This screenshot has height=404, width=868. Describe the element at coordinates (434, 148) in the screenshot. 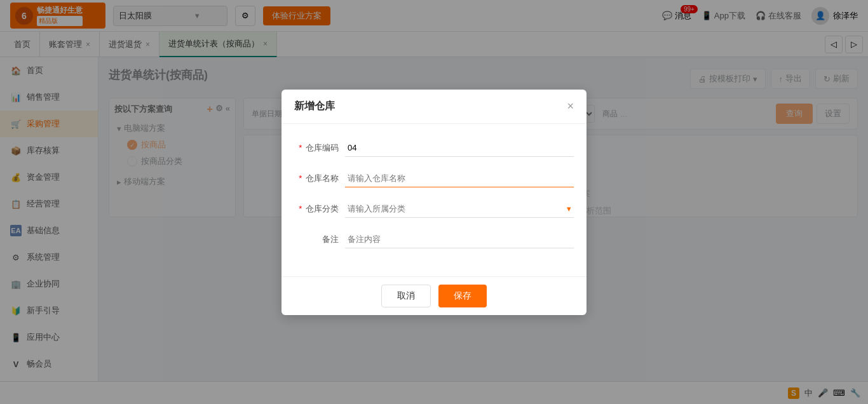

I see `warehouse-code-row: * 仓库编码` at that location.